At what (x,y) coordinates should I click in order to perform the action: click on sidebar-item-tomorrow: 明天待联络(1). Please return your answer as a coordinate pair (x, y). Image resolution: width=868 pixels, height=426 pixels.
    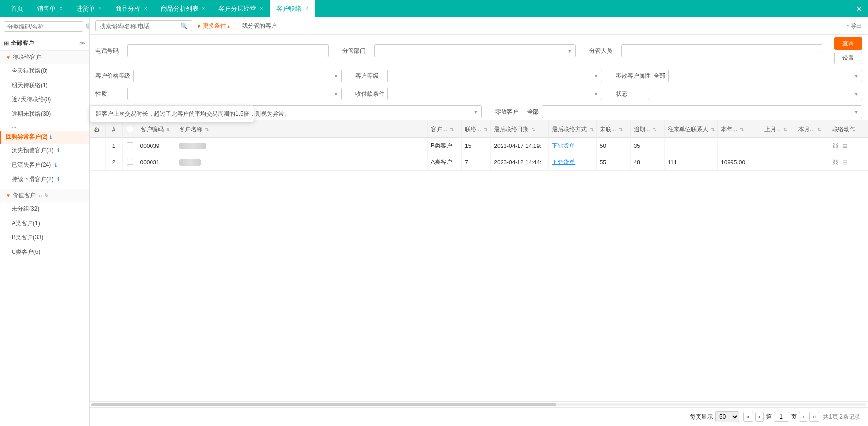
    Looking at the image, I should click on (45, 86).